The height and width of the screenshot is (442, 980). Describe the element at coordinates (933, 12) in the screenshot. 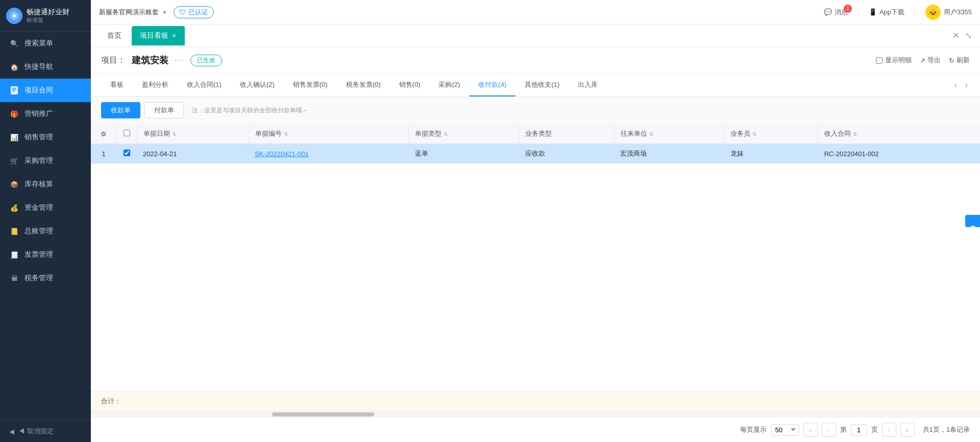

I see `avatar: 🐱` at that location.